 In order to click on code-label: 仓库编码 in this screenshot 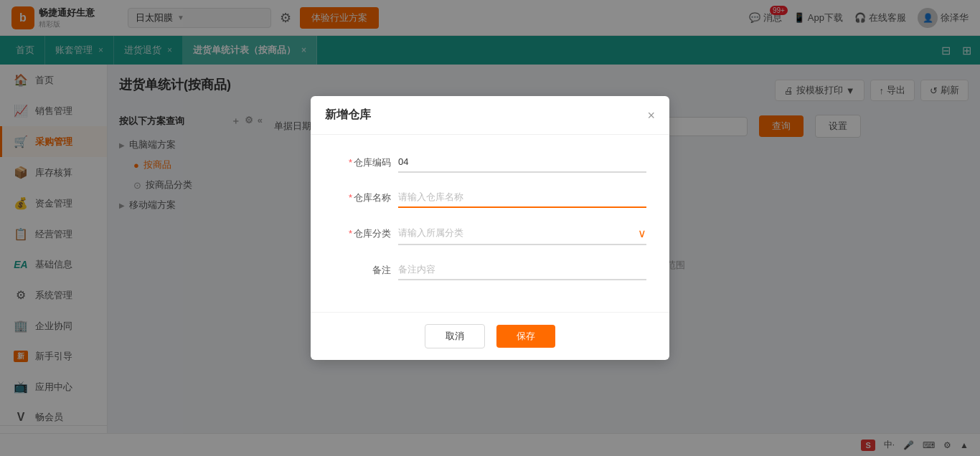, I will do `click(366, 163)`.